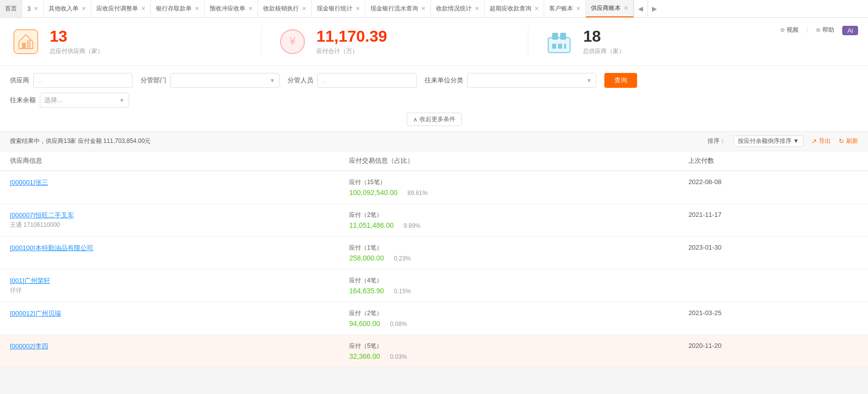 The width and height of the screenshot is (868, 394). I want to click on txn-percent-0: 89.61%, so click(418, 193).